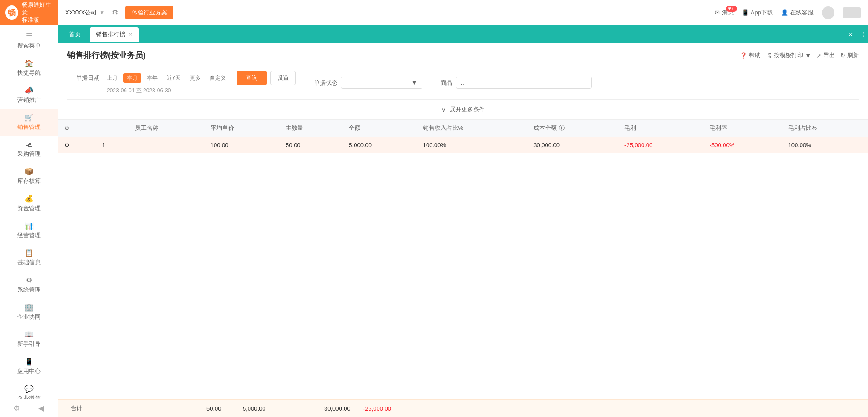  What do you see at coordinates (115, 13) in the screenshot?
I see `header-gear-icon: ⚙` at bounding box center [115, 13].